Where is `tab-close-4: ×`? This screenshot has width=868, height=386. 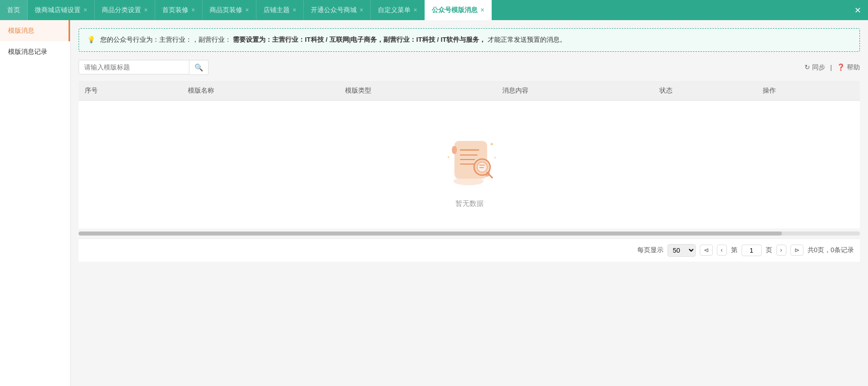
tab-close-4: × is located at coordinates (247, 10).